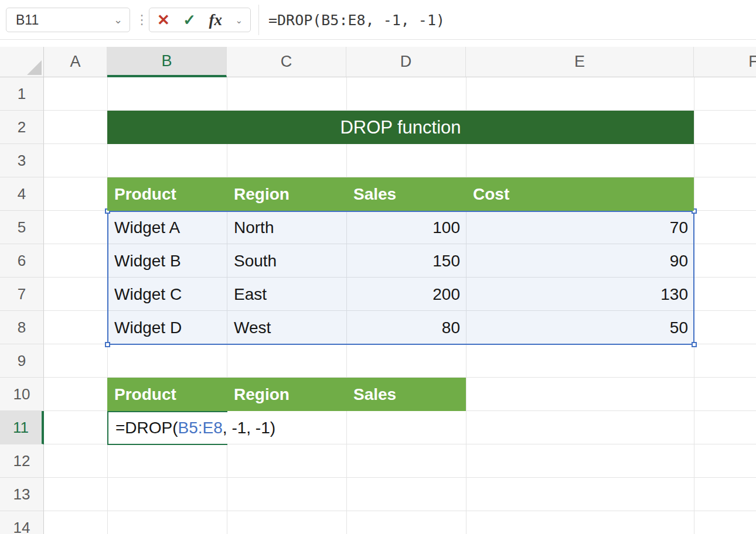 The width and height of the screenshot is (756, 534). Describe the element at coordinates (22, 522) in the screenshot. I see `row-header-14: 14` at that location.